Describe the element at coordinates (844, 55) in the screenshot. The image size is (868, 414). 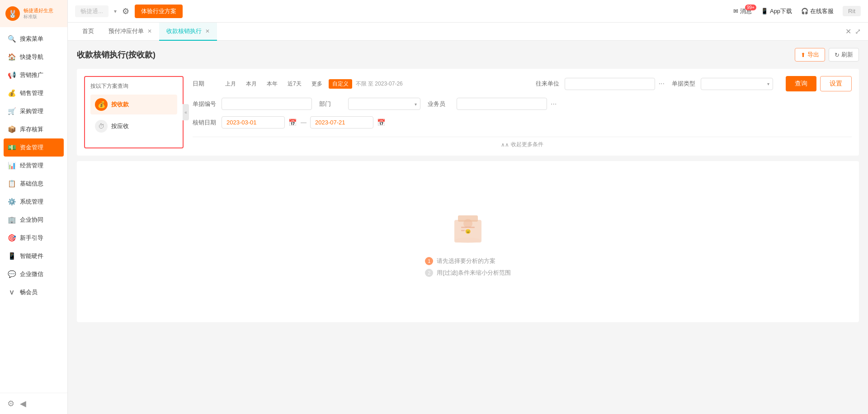
I see `refresh-button: ↻ 刷新` at that location.